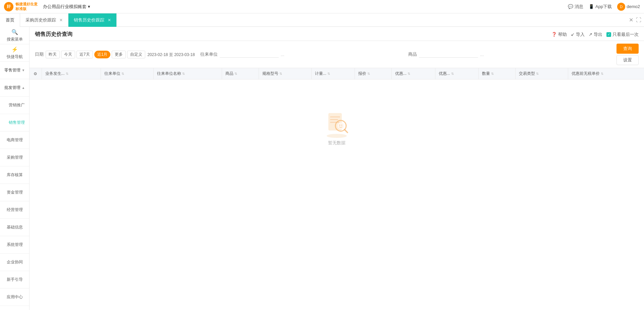 This screenshot has height=310, width=644. I want to click on sort-icon-unit: ⇅, so click(329, 74).